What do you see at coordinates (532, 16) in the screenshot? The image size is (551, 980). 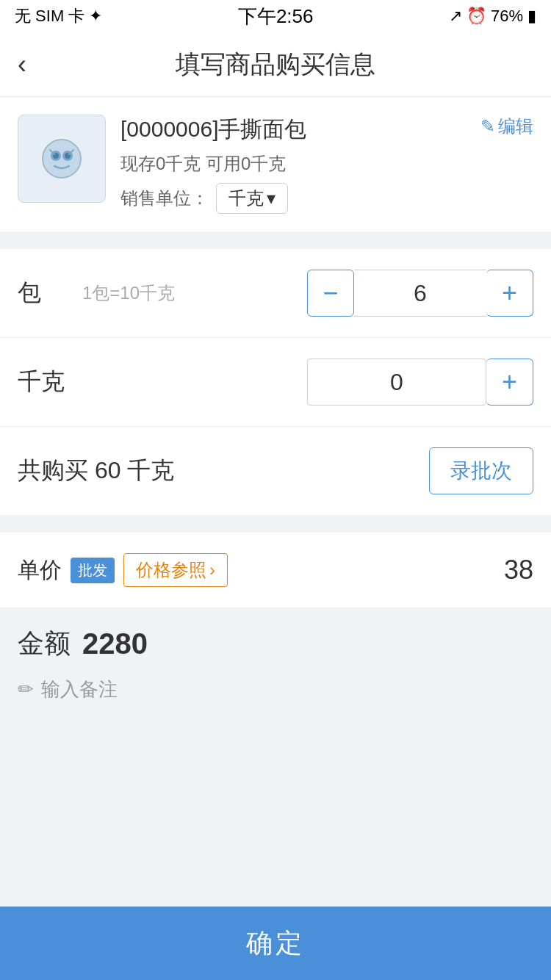 I see `battery-icon: ▮` at bounding box center [532, 16].